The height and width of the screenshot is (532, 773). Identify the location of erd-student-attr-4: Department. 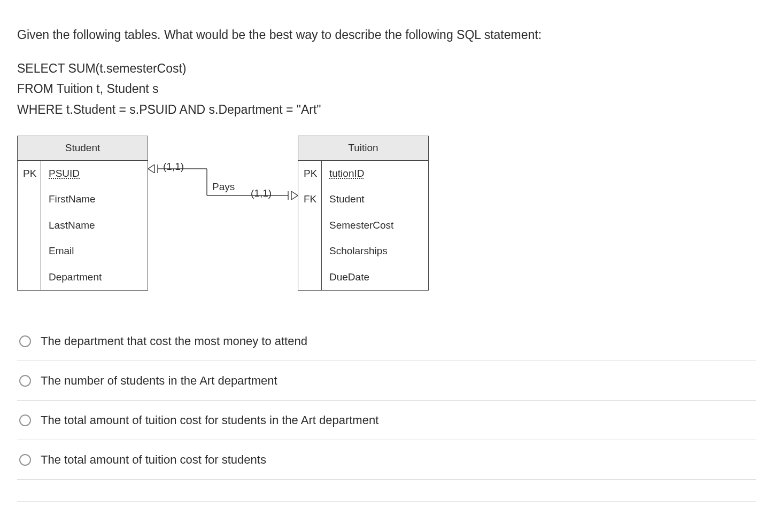
(95, 278).